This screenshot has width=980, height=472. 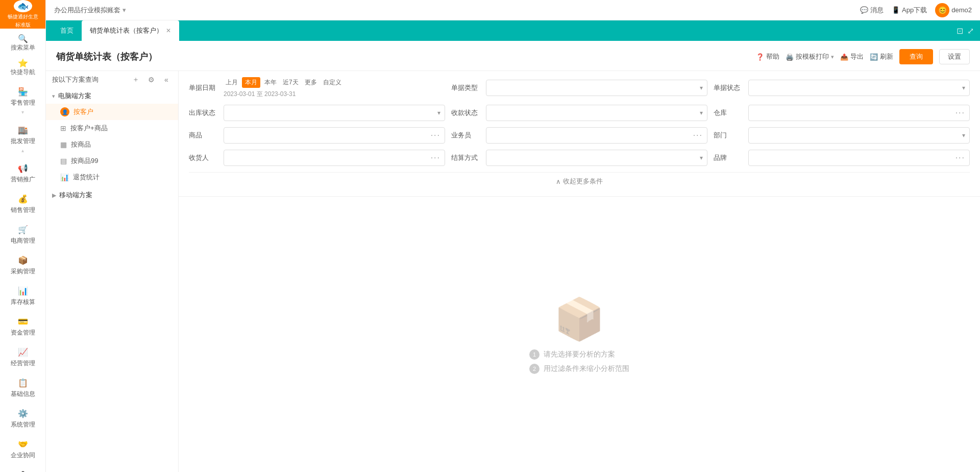 What do you see at coordinates (896, 10) in the screenshot?
I see `download-icon: 📱` at bounding box center [896, 10].